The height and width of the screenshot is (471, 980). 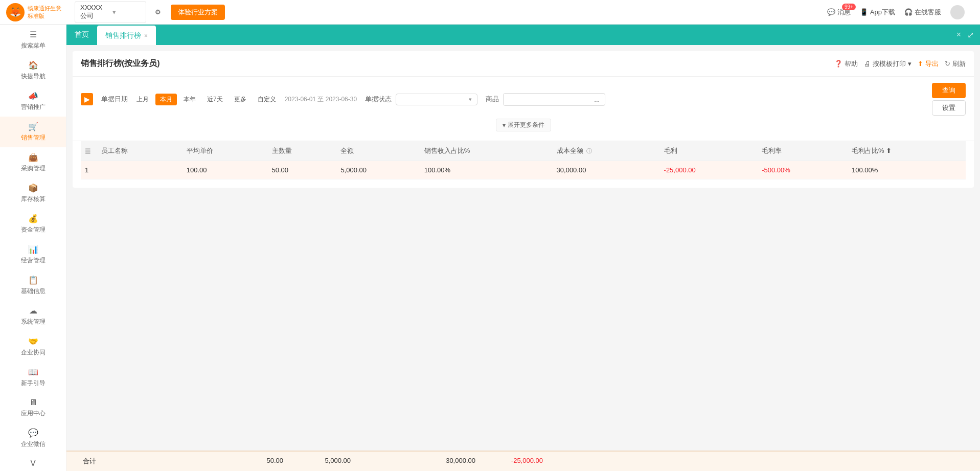 What do you see at coordinates (597, 99) in the screenshot?
I see `goods-more-icon: ...` at bounding box center [597, 99].